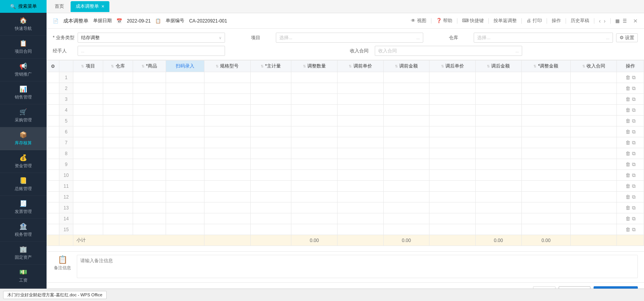 Image resolution: width=644 pixels, height=301 pixels. Describe the element at coordinates (604, 21) in the screenshot. I see `nav-next-btn: ›` at that location.